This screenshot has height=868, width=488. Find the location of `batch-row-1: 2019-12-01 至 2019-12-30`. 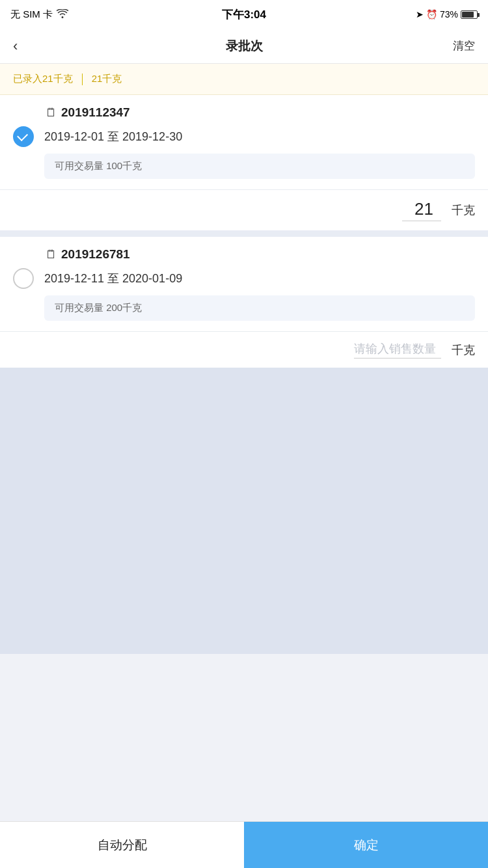

batch-row-1: 2019-12-01 至 2019-12-30 is located at coordinates (244, 137).